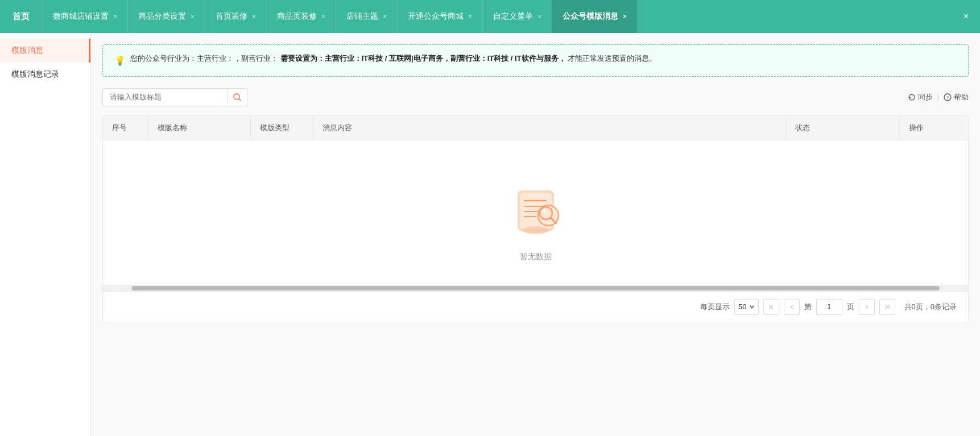 This screenshot has height=436, width=980. I want to click on tab-homepage-close: ×, so click(254, 16).